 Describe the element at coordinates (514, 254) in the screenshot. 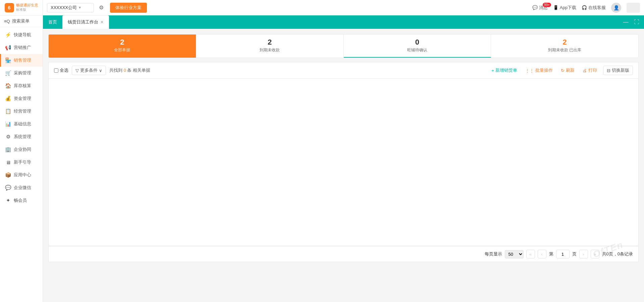

I see `page-size-select: 10 20 50 100` at that location.